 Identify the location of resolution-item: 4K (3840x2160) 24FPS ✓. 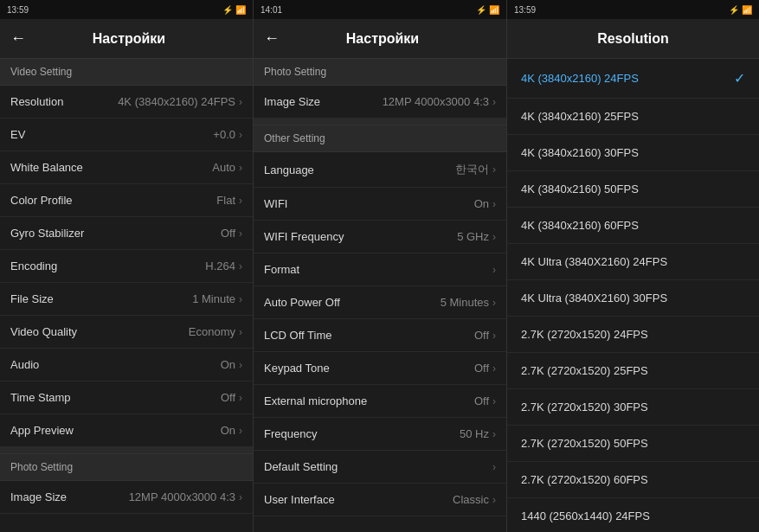
(634, 79).